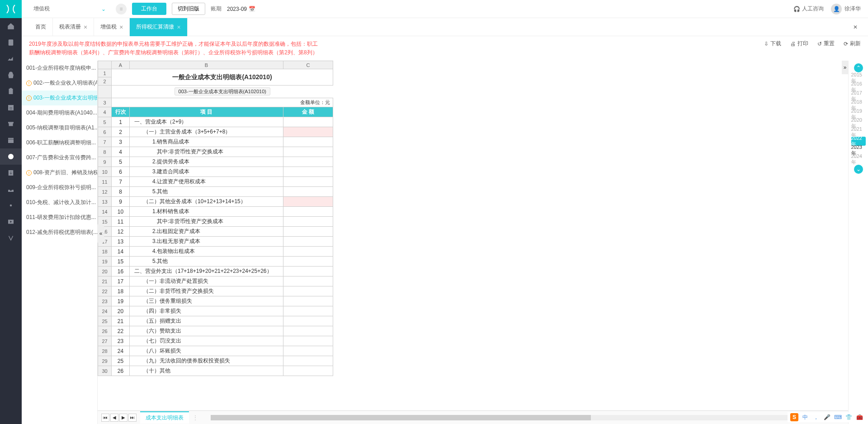  What do you see at coordinates (216, 222) in the screenshot?
I see `sheet-row: 1511其中:非货币性资产交换成本` at bounding box center [216, 222].